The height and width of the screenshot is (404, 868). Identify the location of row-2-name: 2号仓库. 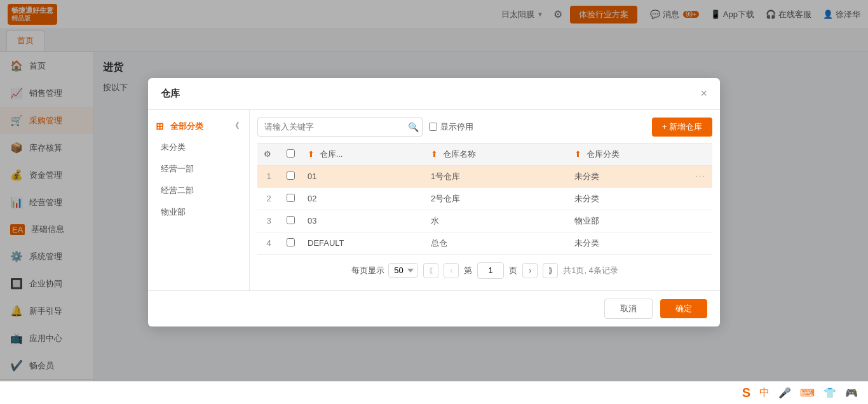
(497, 198).